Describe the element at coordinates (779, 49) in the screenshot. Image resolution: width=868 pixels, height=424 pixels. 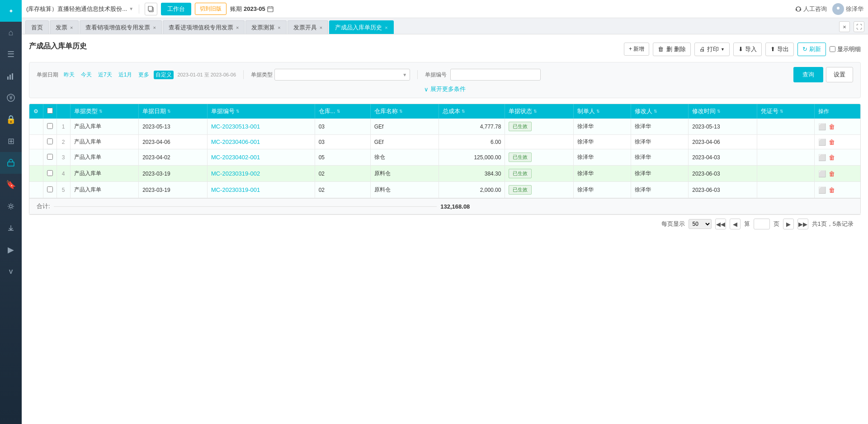
I see `export-button: ⬆ 导出` at that location.